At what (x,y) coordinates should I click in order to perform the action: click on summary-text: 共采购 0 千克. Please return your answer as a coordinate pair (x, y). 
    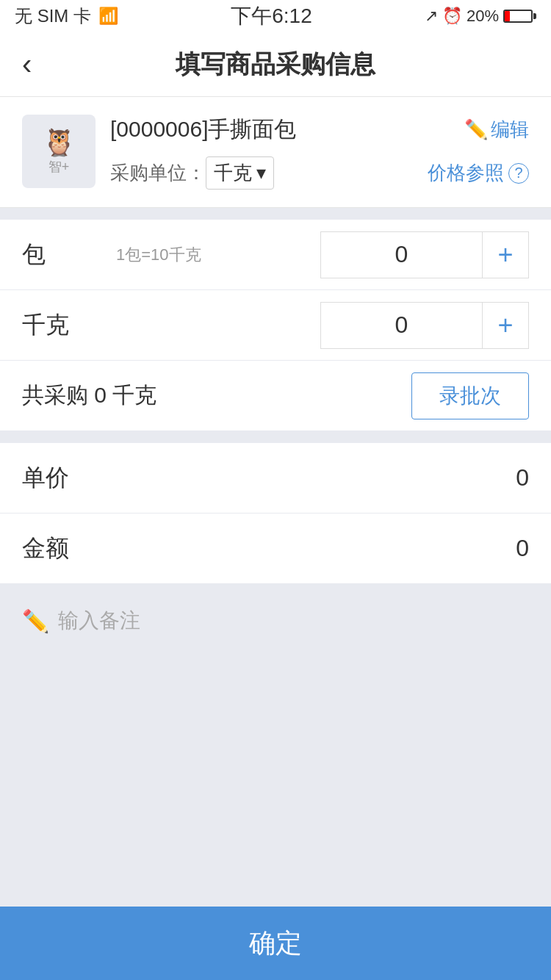
    Looking at the image, I should click on (90, 395).